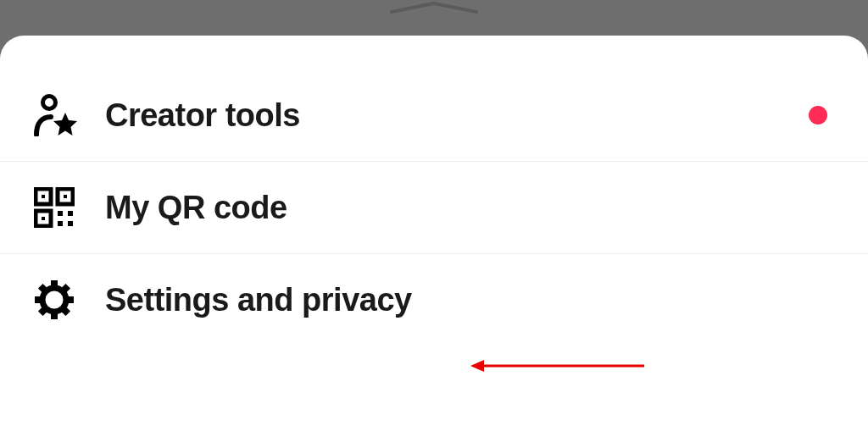  I want to click on menu-item-label: My QR code, so click(197, 208).